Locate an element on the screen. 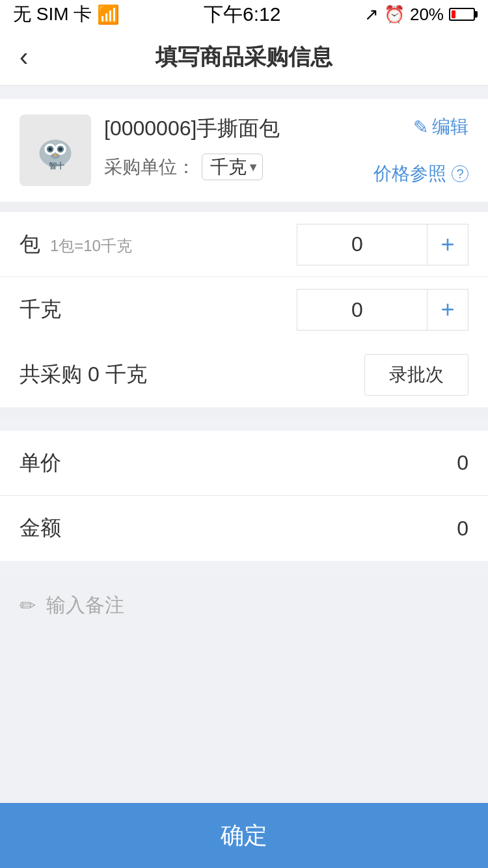  location-icon: ↗ is located at coordinates (372, 14).